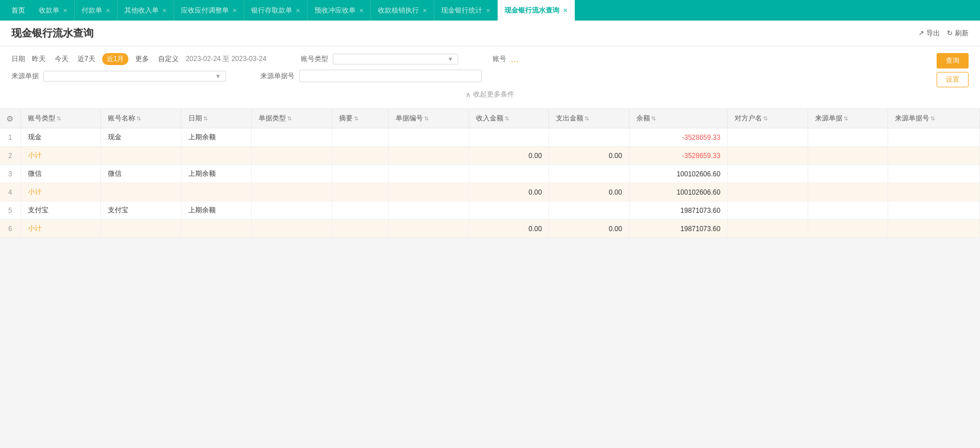 The width and height of the screenshot is (980, 448). What do you see at coordinates (314, 59) in the screenshot?
I see `account-type-label: 账号类型` at bounding box center [314, 59].